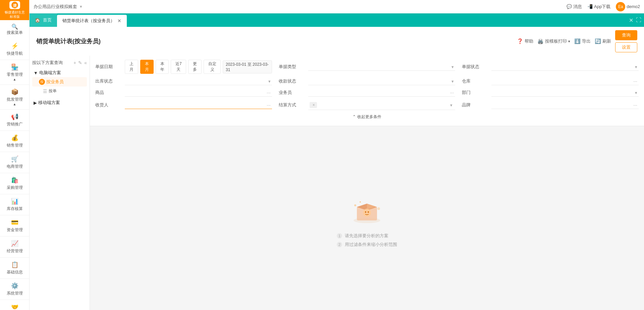 The width and height of the screenshot is (644, 310). Describe the element at coordinates (382, 81) in the screenshot. I see `receive-status-select` at that location.